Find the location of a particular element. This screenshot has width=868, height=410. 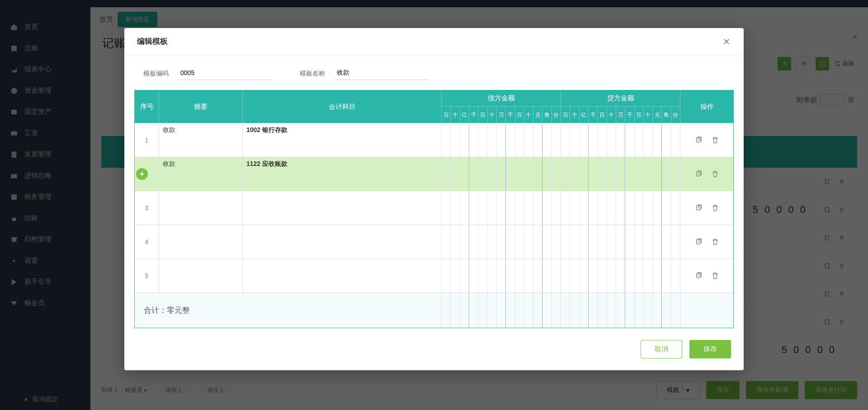

template-name-label: 模板名称 is located at coordinates (312, 74).